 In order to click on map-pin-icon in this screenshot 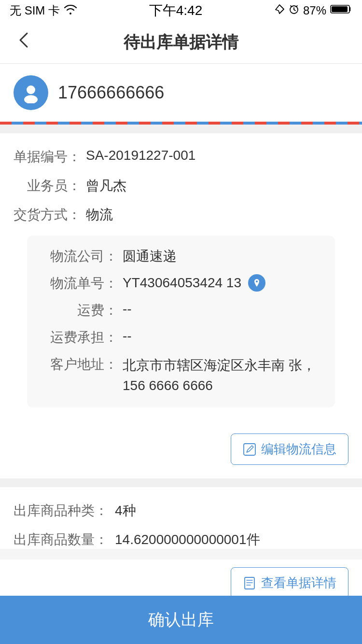, I will do `click(257, 283)`.